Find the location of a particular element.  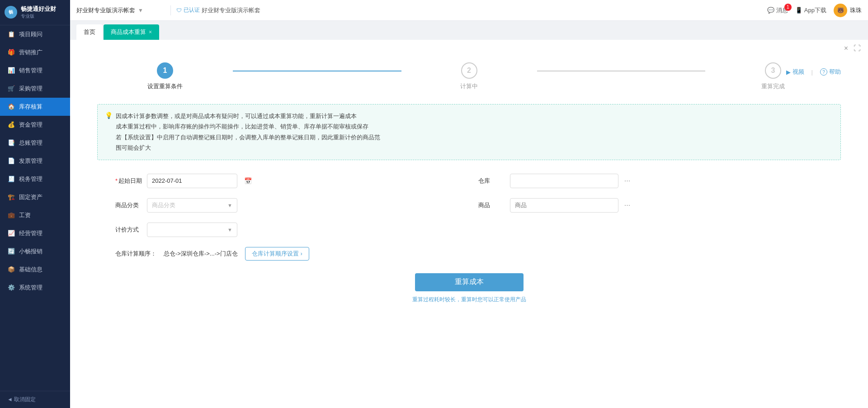

basic-icon: 📦 is located at coordinates (11, 270).